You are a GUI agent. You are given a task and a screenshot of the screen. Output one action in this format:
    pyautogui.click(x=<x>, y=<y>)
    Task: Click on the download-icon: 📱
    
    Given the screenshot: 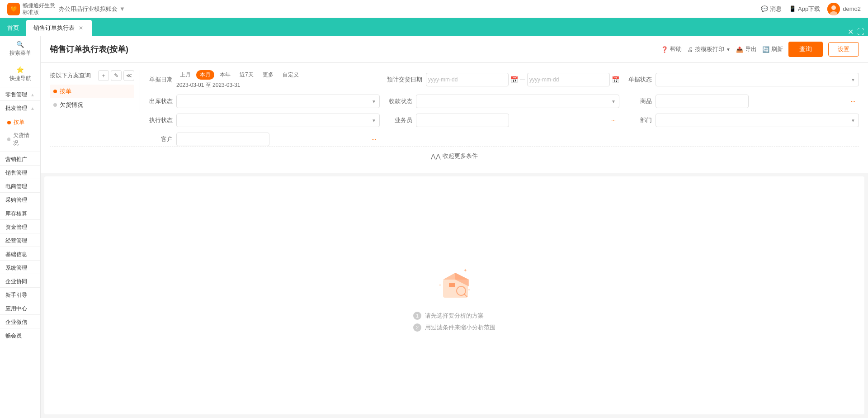 What is the action you would take?
    pyautogui.click(x=793, y=9)
    